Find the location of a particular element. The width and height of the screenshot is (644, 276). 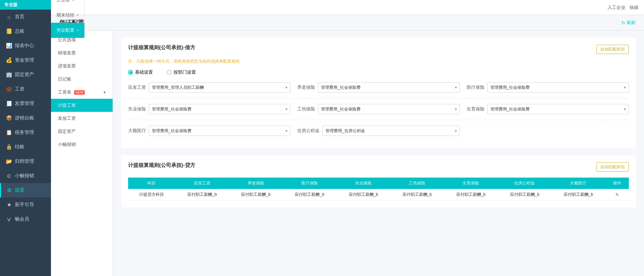

sidebar-label-settings: 设置 is located at coordinates (20, 190).